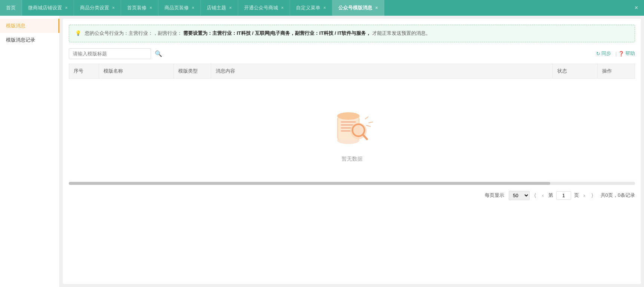 The image size is (644, 287). I want to click on tab-bar: 首页 微商城店铺设置 × 商品分类设置 × 首页装修 × 商品页装修 × 店铺主…, so click(322, 8).